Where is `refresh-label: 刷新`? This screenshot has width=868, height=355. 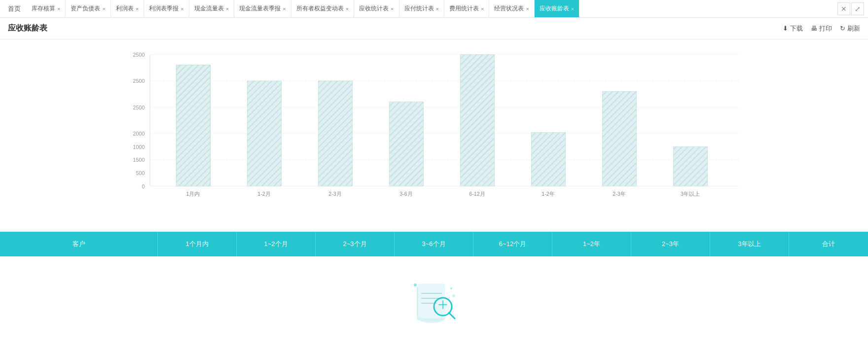 refresh-label: 刷新 is located at coordinates (854, 29).